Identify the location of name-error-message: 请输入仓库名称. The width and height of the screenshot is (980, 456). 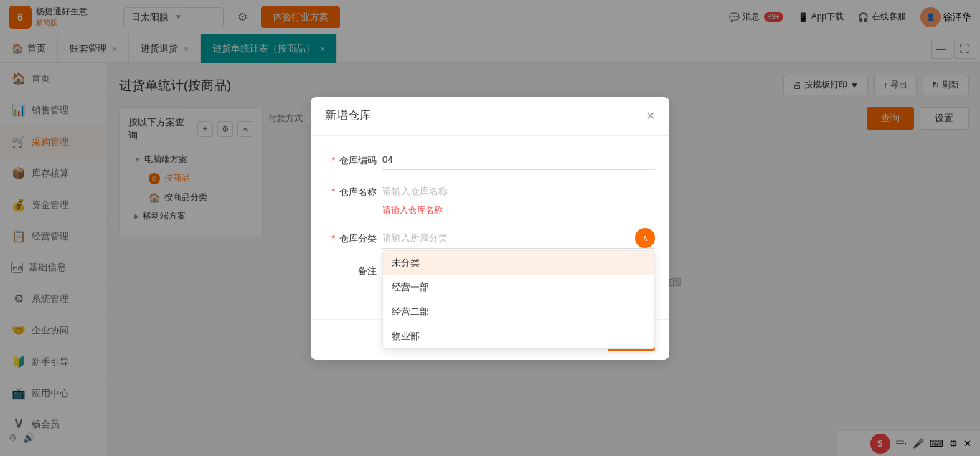
(519, 211).